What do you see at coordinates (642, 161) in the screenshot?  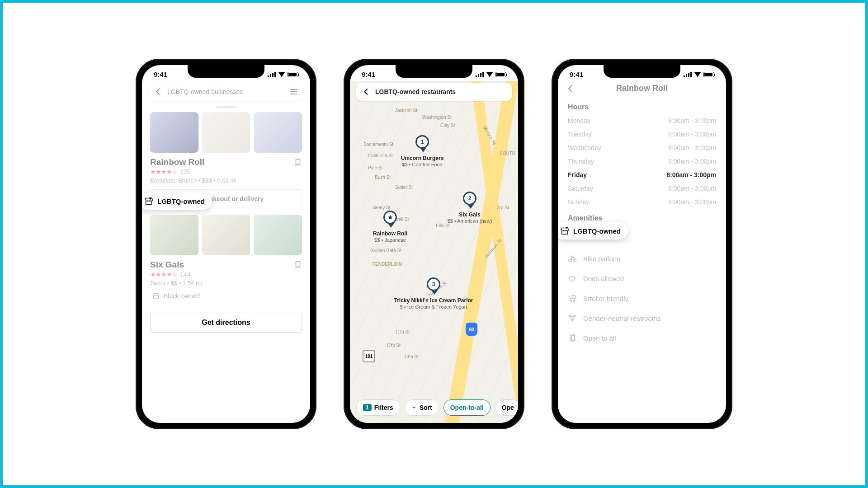 I see `hours-row: Thursday8:00am - 3:00pm` at bounding box center [642, 161].